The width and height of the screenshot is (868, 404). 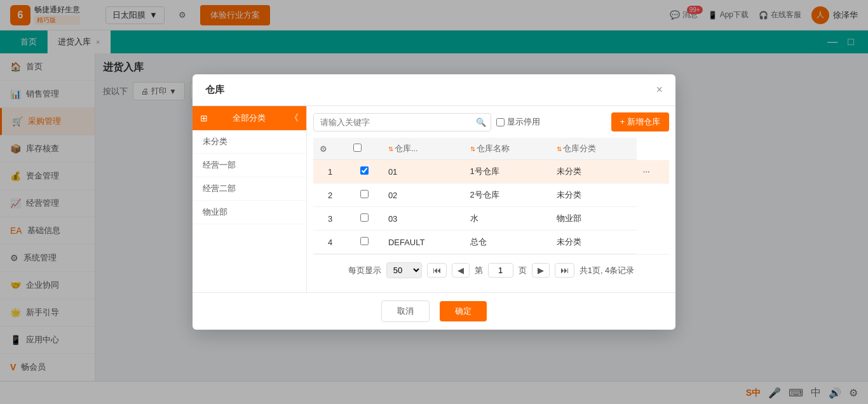 I want to click on page-size-select: 50 100 200, so click(x=404, y=271).